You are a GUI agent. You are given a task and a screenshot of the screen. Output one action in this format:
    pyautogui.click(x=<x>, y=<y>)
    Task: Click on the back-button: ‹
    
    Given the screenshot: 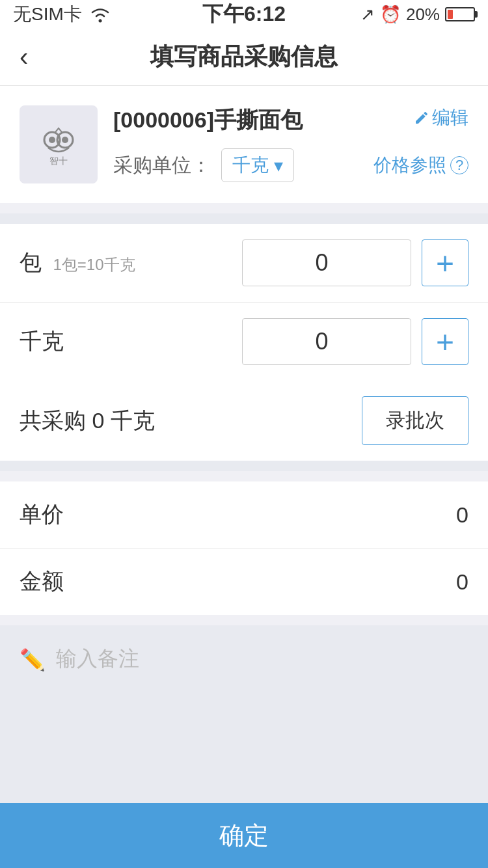 What is the action you would take?
    pyautogui.click(x=23, y=57)
    